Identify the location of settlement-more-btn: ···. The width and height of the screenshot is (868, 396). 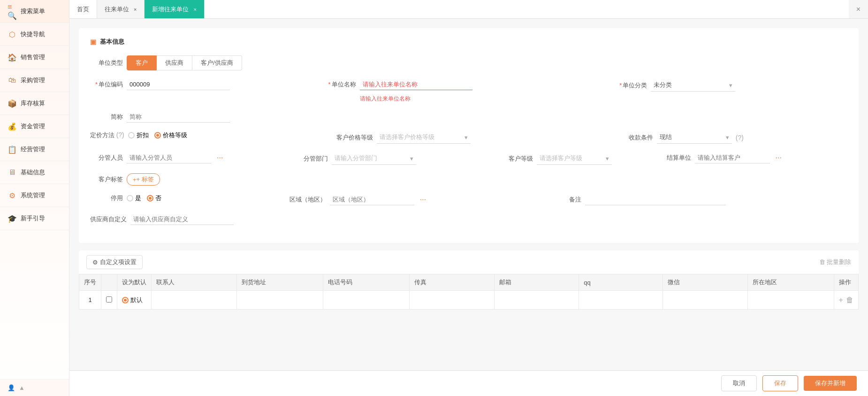
(779, 158).